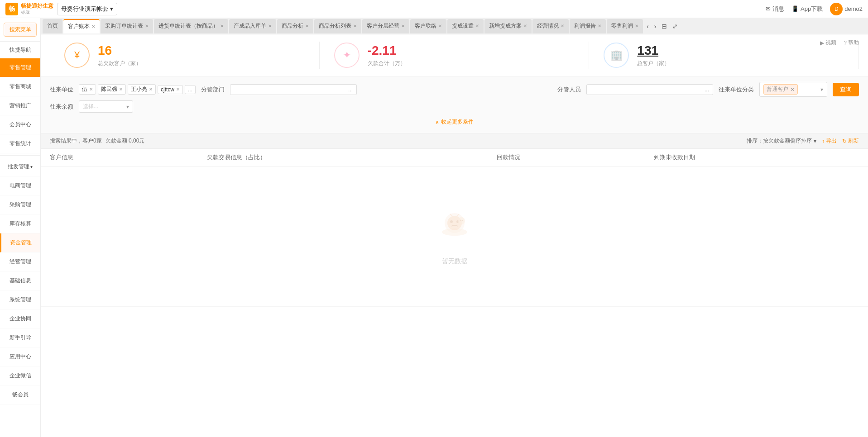 The width and height of the screenshot is (868, 437). I want to click on sidebar-item-guide: 新手引导, so click(20, 338).